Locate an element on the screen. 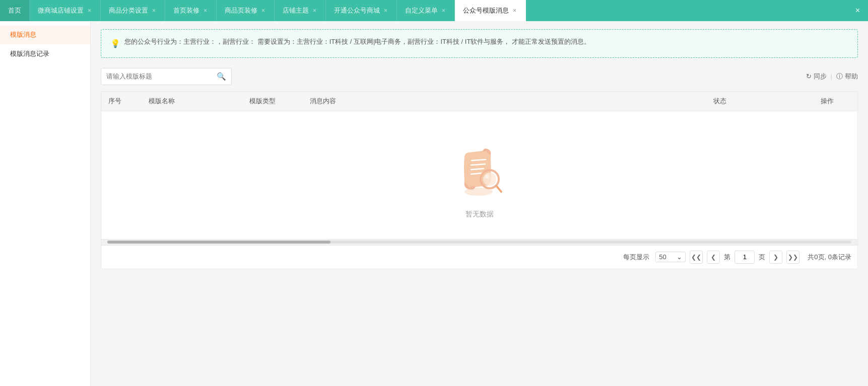 The height and width of the screenshot is (386, 868). next-page-icon: ❯ is located at coordinates (776, 257).